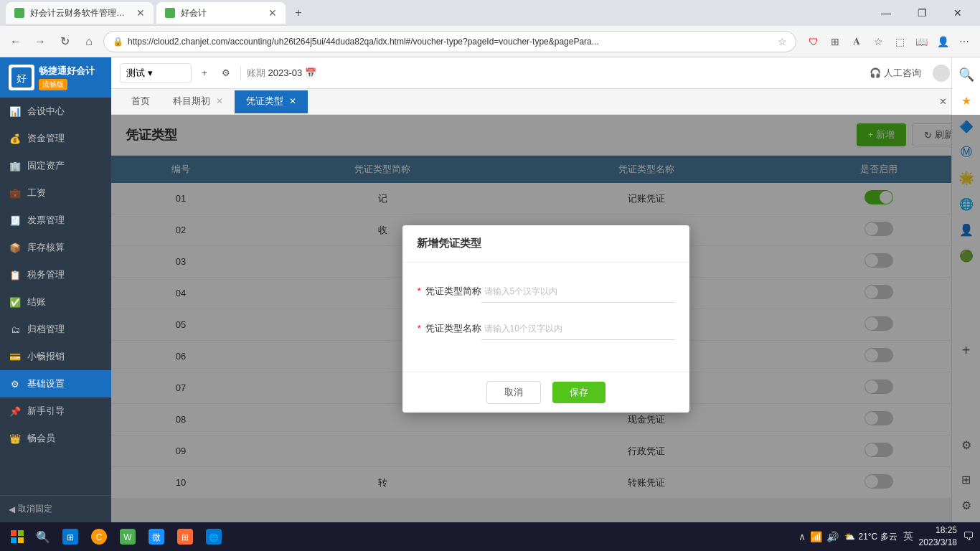 This screenshot has height=551, width=980. Describe the element at coordinates (877, 537) in the screenshot. I see `weather-temp: 21°C 多云` at that location.